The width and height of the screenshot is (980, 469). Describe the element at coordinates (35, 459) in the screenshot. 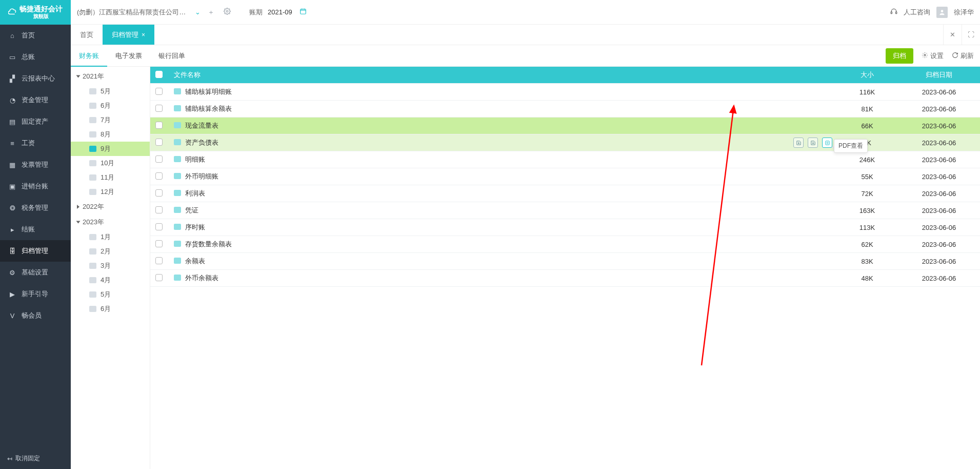

I see `sidebar-unpin: ↤ 取消固定` at that location.